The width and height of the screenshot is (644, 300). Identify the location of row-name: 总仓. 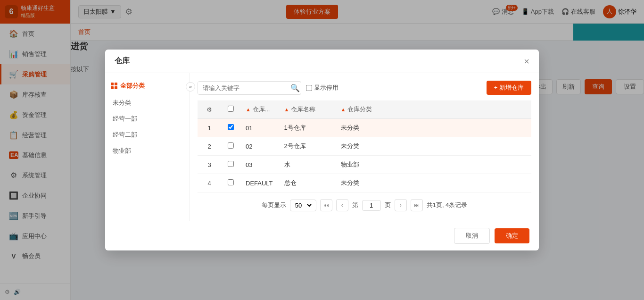
(307, 183).